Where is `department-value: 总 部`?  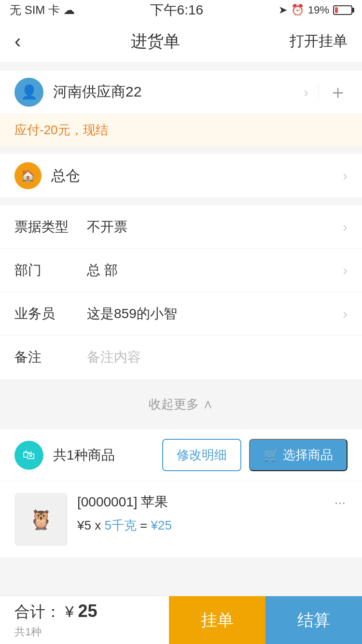
department-value: 总 部 is located at coordinates (212, 270).